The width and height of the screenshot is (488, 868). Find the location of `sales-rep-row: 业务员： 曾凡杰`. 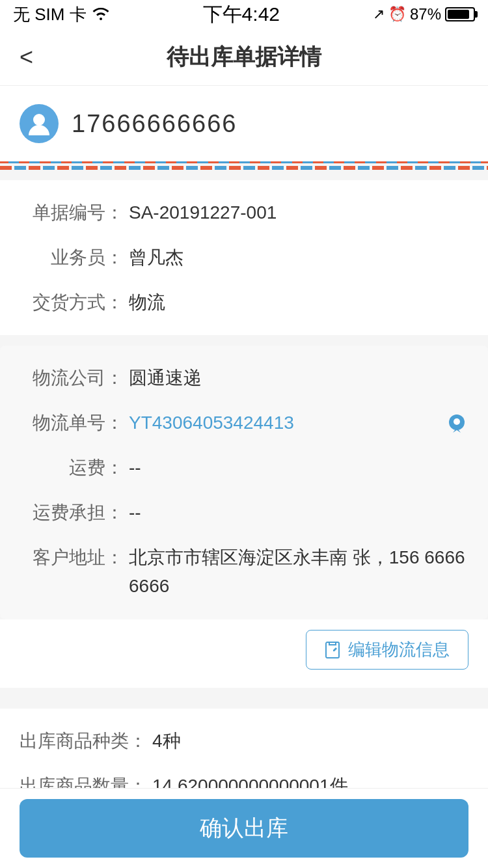

sales-rep-row: 业务员： 曾凡杰 is located at coordinates (244, 258).